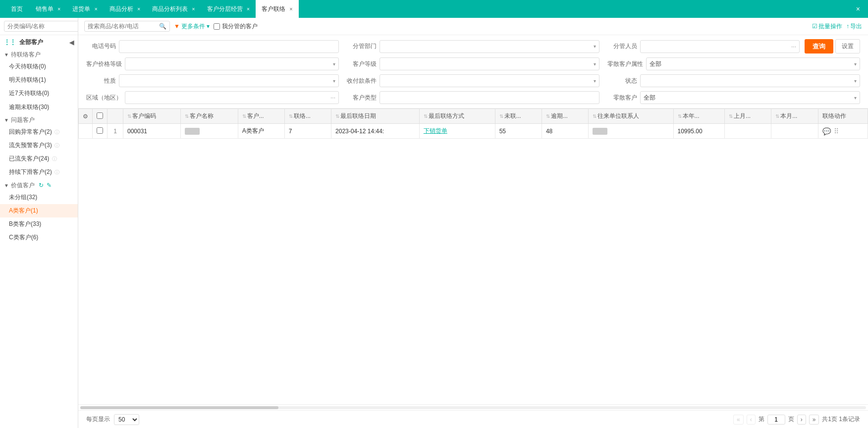  What do you see at coordinates (291, 9) in the screenshot?
I see `nav-customer-contact-close: ×` at bounding box center [291, 9].